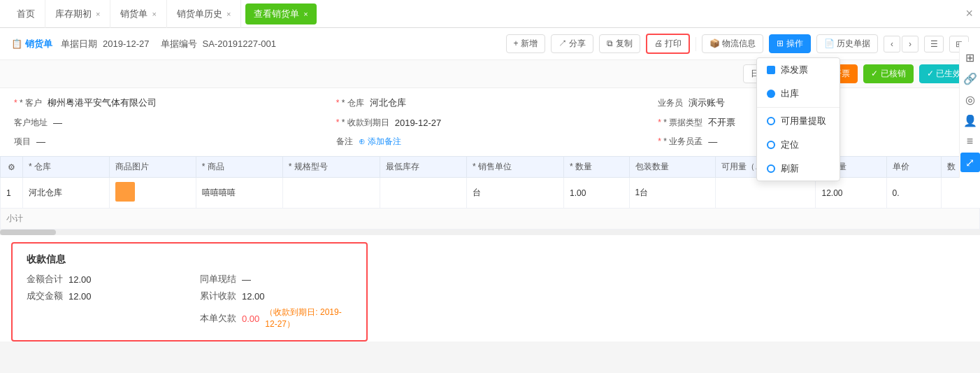 This screenshot has width=980, height=373. What do you see at coordinates (771, 169) in the screenshot?
I see `refresh-icon` at bounding box center [771, 169].